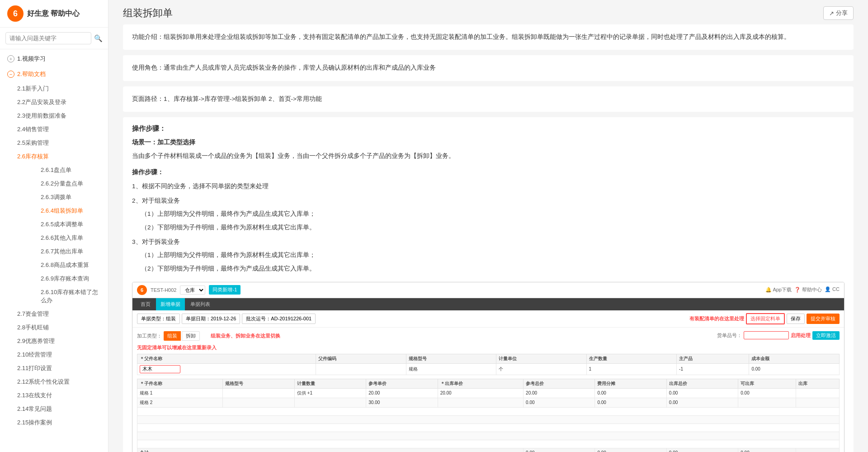 Image resolution: width=868 pixels, height=452 pixels. Describe the element at coordinates (54, 382) in the screenshot. I see `sidebar-item-2-12: 2.12系统个性化设置` at that location.